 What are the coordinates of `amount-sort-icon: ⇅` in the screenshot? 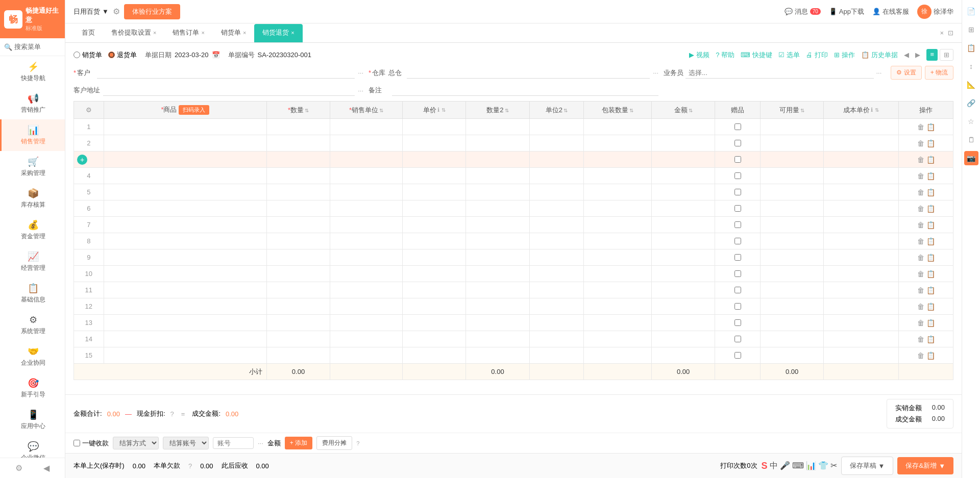 It's located at (691, 110).